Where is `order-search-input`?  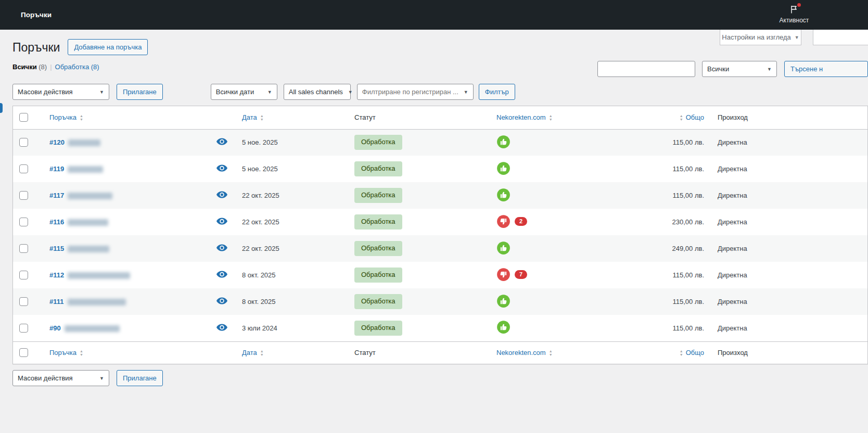
order-search-input is located at coordinates (646, 69).